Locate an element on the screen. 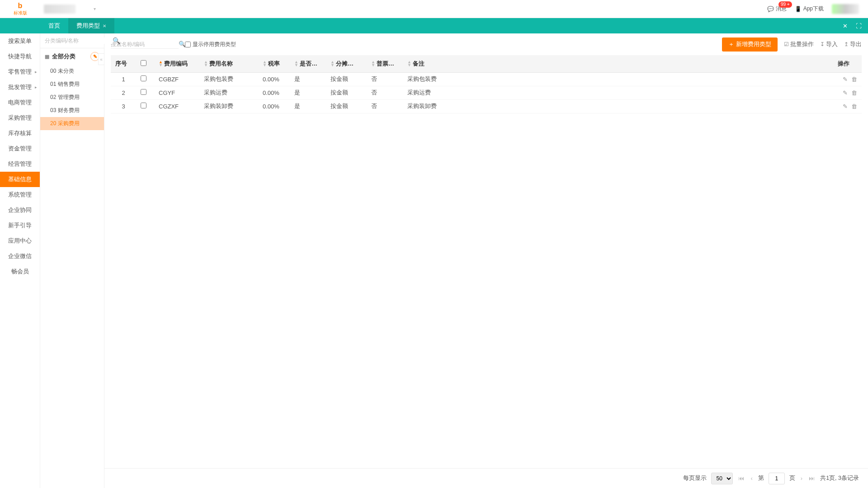  fullscreen-button: ⛶ is located at coordinates (859, 26).